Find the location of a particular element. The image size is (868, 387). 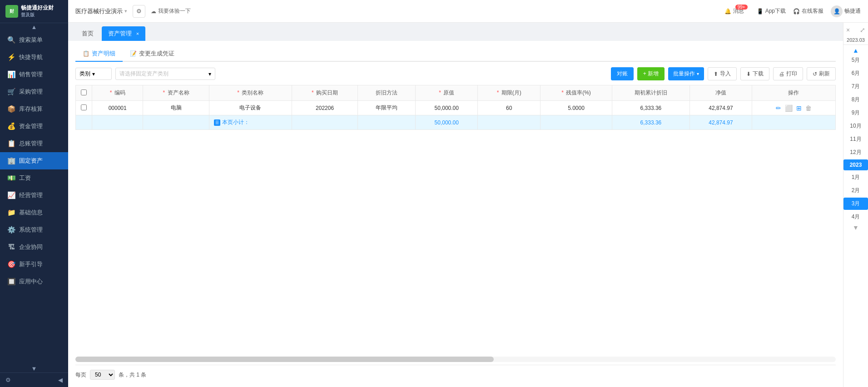

sidebar-scroll-down: ▼ is located at coordinates (34, 368).